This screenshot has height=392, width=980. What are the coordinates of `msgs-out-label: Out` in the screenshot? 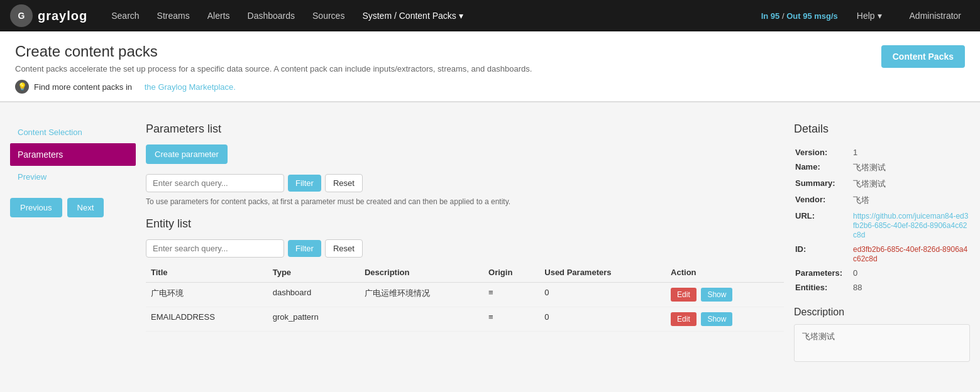 It's located at (793, 16).